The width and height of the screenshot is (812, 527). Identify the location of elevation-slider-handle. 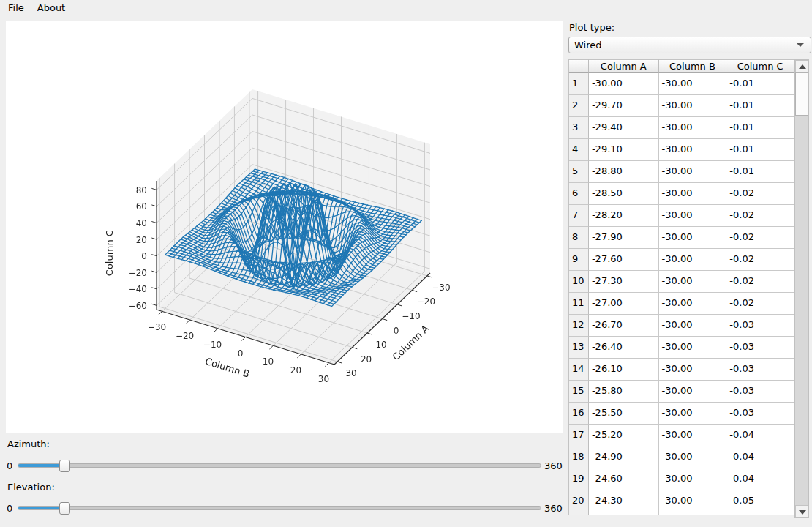
(64, 508).